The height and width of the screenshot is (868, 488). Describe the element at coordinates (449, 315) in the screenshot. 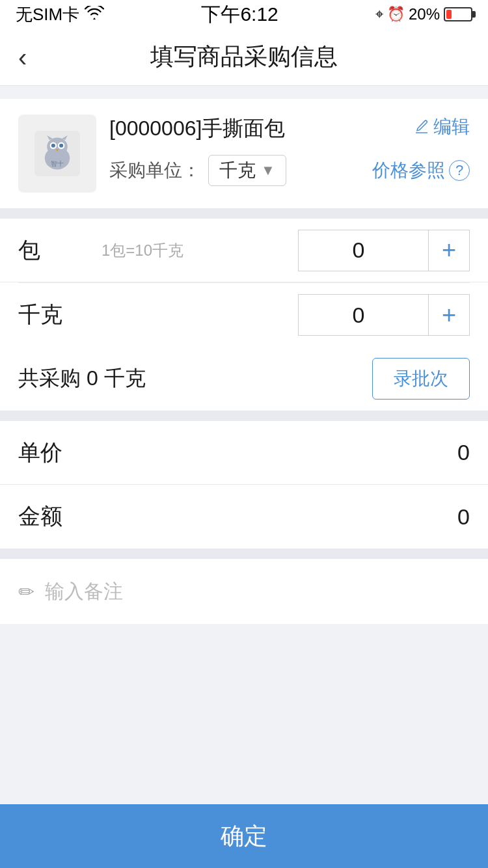

I see `kg-plus-button: +` at that location.